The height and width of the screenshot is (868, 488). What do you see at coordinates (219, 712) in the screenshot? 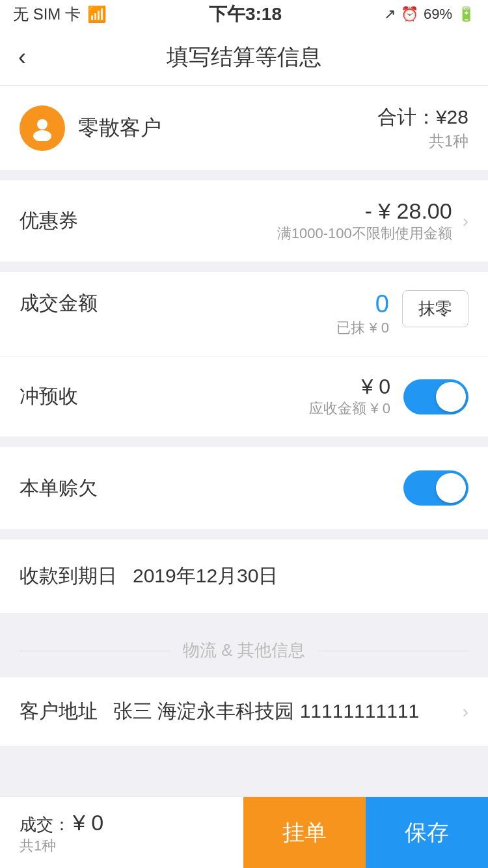
I see `address-left: 客户地址 张三 海淀永丰科技园 11111111111` at bounding box center [219, 712].